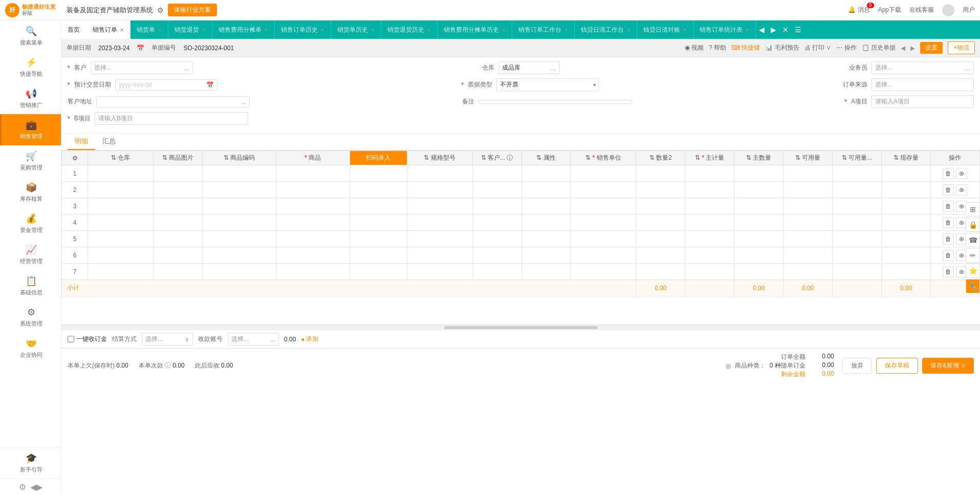 This screenshot has width=980, height=495. Describe the element at coordinates (913, 48) in the screenshot. I see `nav-next-icon: ▶` at that location.